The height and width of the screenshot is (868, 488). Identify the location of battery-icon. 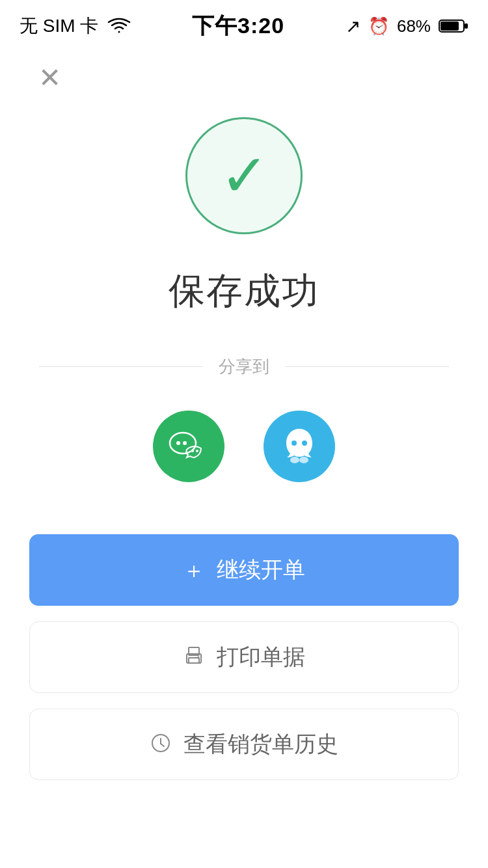
(454, 26).